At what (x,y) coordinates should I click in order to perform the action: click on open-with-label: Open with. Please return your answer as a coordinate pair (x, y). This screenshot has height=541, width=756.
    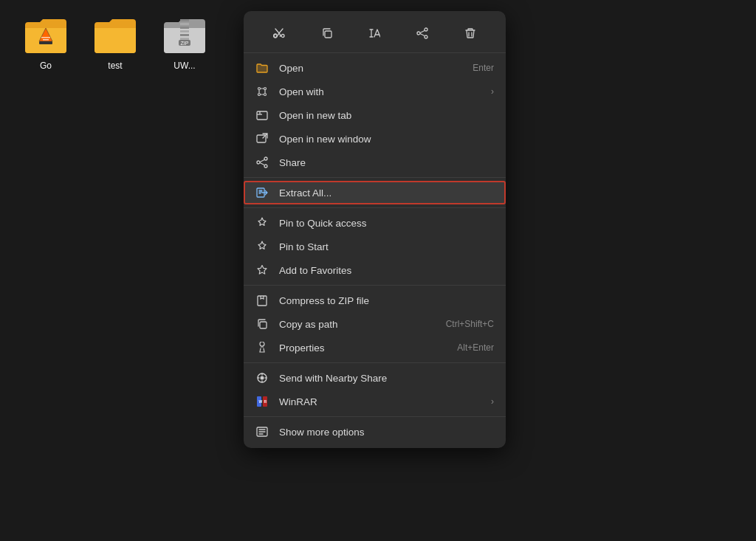
    Looking at the image, I should click on (379, 92).